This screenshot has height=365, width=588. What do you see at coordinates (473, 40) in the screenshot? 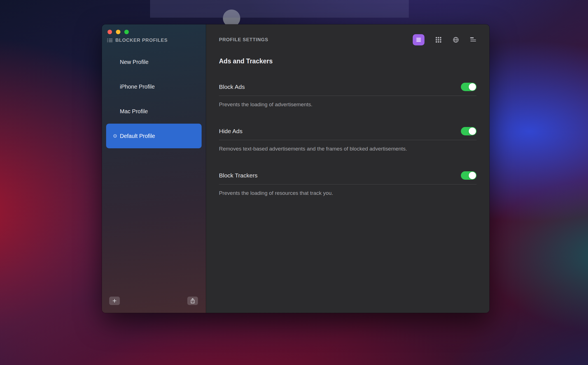
I see `text-align-button` at bounding box center [473, 40].